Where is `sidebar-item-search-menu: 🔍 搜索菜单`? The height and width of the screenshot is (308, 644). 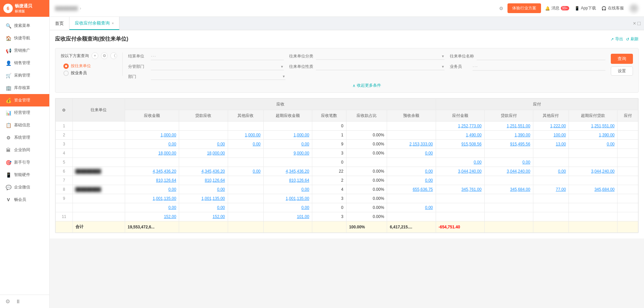
sidebar-item-search-menu: 🔍 搜索菜单 is located at coordinates (25, 26).